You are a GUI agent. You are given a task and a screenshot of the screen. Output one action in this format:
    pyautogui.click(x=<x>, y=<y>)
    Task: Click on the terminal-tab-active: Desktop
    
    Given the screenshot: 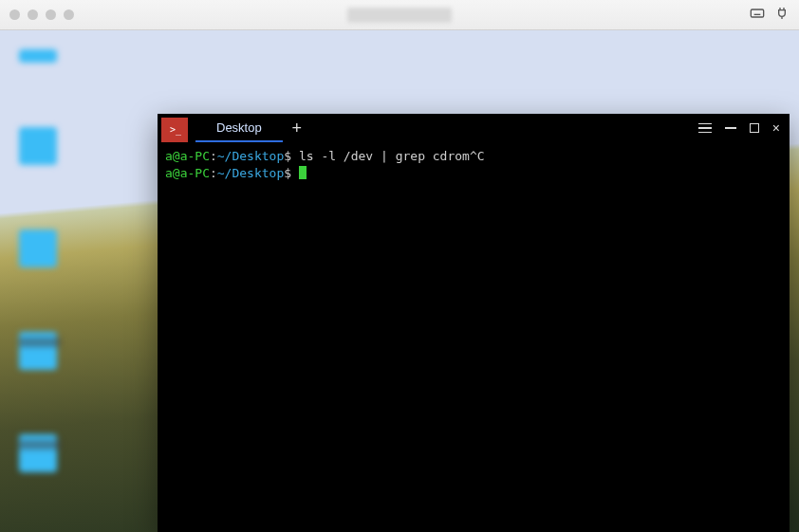 What is the action you would take?
    pyautogui.click(x=239, y=128)
    